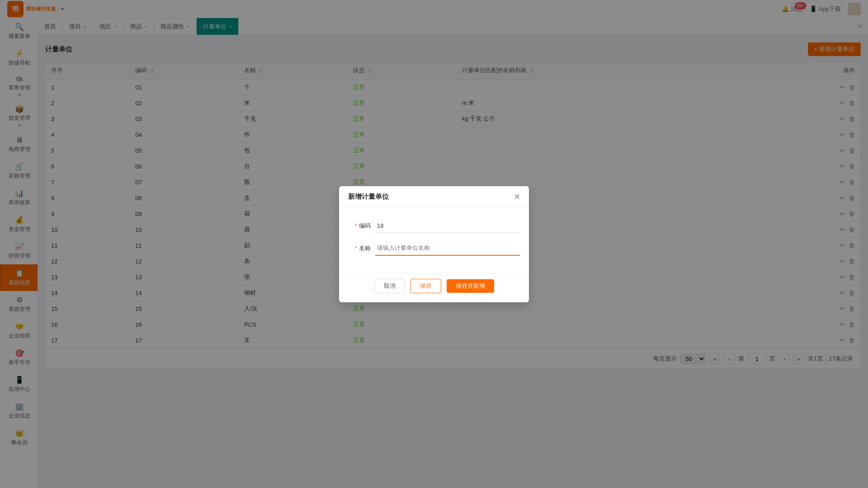 The width and height of the screenshot is (868, 488). Describe the element at coordinates (448, 249) in the screenshot. I see `name-input` at that location.